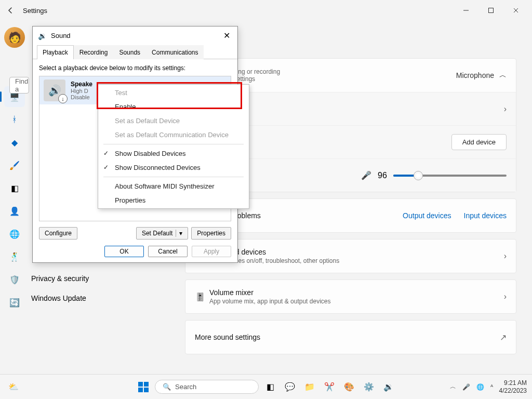 The image size is (532, 399). What do you see at coordinates (356, 252) in the screenshot?
I see `all-devices-title: All sound devices` at bounding box center [356, 252].